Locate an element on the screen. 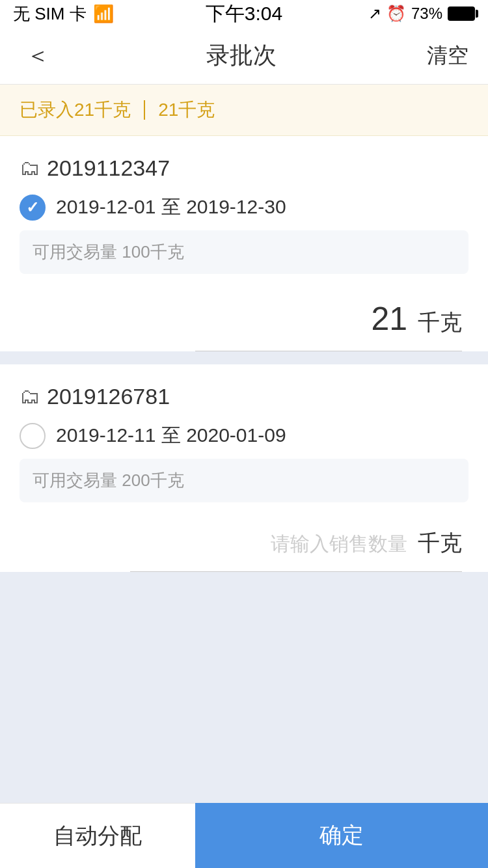 The width and height of the screenshot is (488, 868). carrier-text: 无 SIM 卡 is located at coordinates (49, 14).